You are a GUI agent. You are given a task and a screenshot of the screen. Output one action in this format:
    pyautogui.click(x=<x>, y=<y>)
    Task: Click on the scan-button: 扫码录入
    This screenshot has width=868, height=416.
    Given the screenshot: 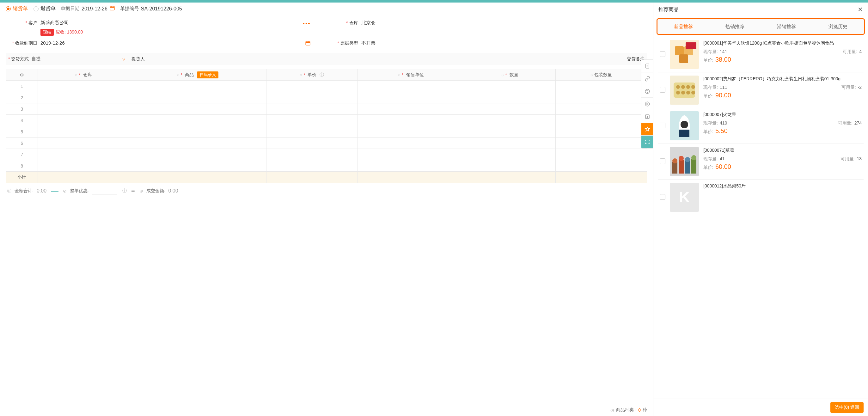 What is the action you would take?
    pyautogui.click(x=208, y=75)
    